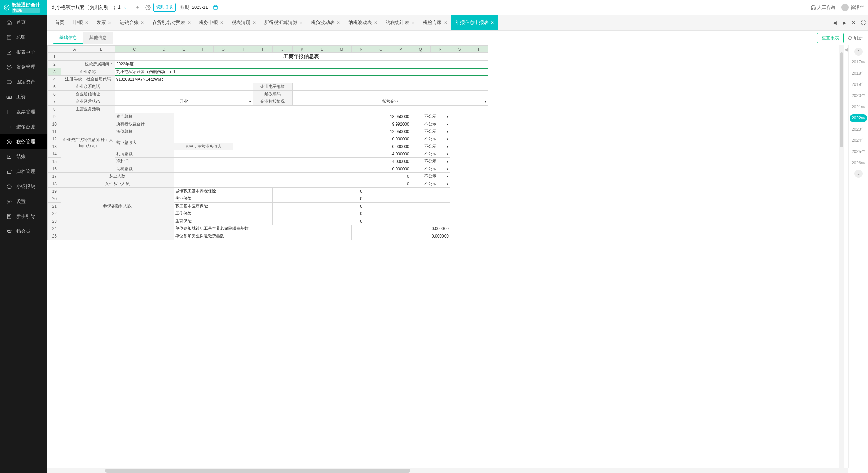 The image size is (868, 473). What do you see at coordinates (322, 147) in the screenshot?
I see `main-revenue-cell: 0.000000` at bounding box center [322, 147].